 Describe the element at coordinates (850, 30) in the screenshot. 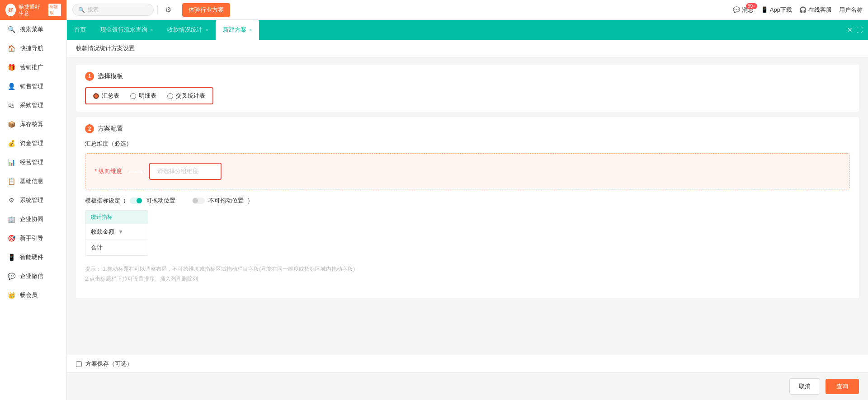

I see `tabbar-close-btn: ✕` at that location.